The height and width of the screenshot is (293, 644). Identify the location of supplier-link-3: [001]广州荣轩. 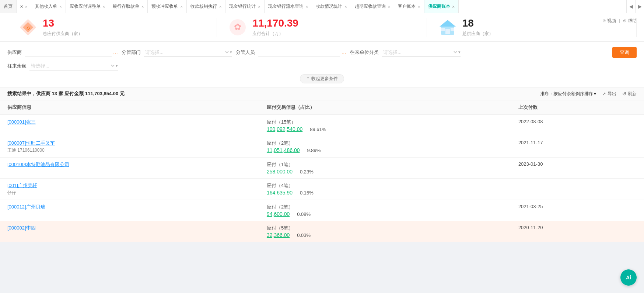
(22, 185).